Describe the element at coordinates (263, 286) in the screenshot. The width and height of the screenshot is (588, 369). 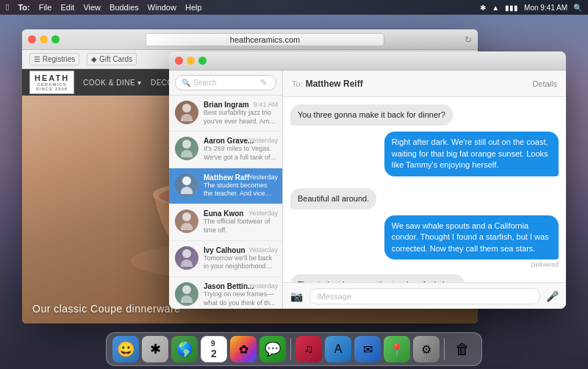
I see `conv-time-jason: Yesterday` at that location.